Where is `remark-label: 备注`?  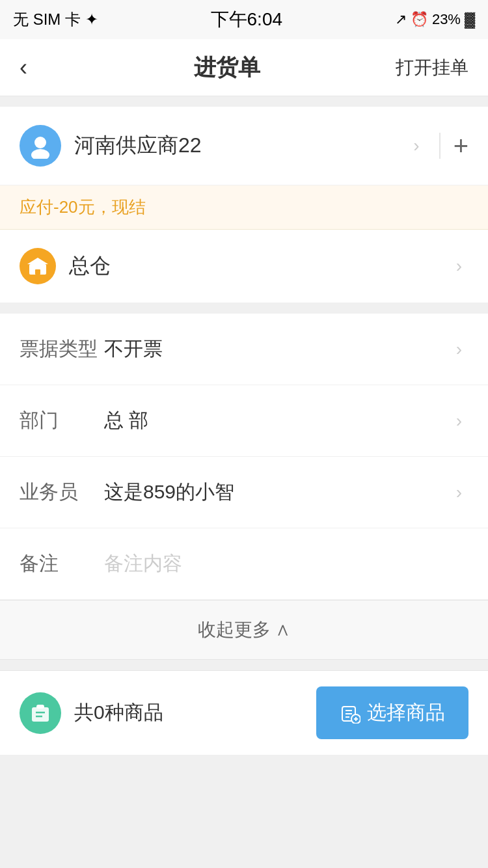
remark-label: 备注 is located at coordinates (62, 563).